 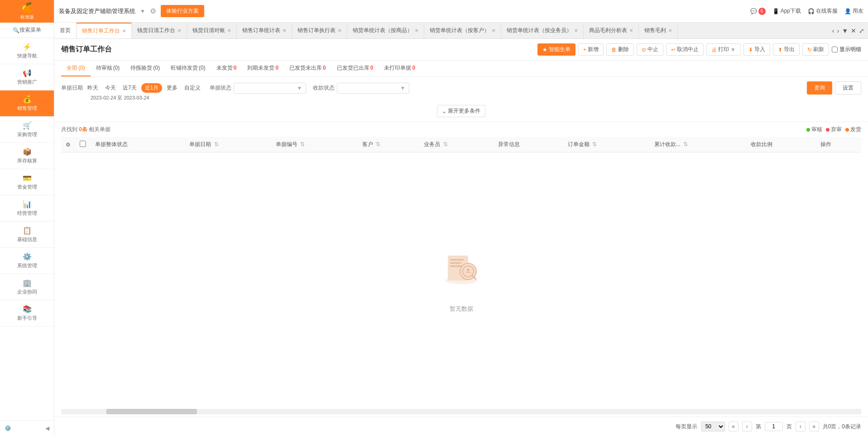 I want to click on settings-icon: ⚙️, so click(x=8, y=428).